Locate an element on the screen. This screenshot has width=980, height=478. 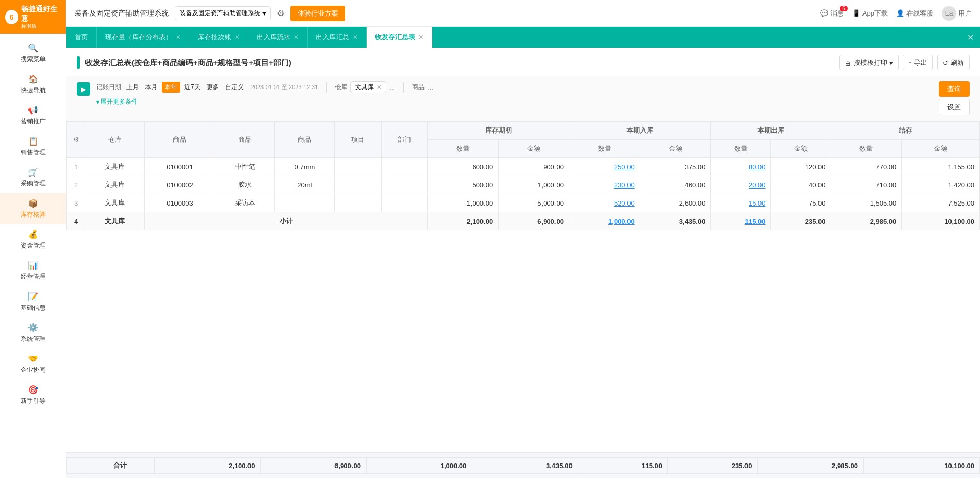
row-in-qty: 230.00 is located at coordinates (605, 185).